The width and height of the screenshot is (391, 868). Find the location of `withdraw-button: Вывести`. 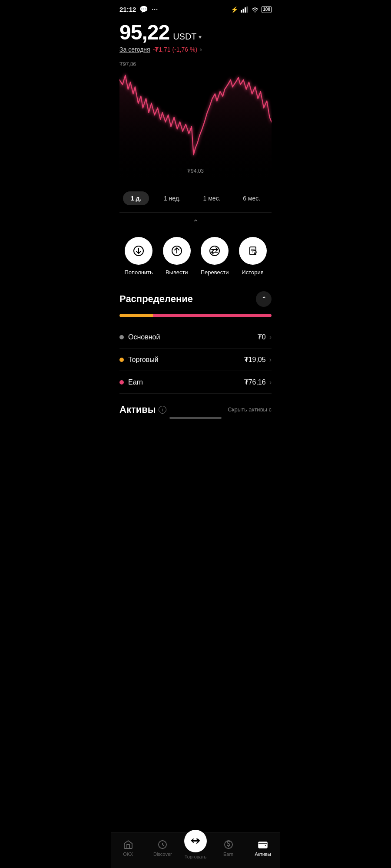

withdraw-button: Вывести is located at coordinates (177, 256).